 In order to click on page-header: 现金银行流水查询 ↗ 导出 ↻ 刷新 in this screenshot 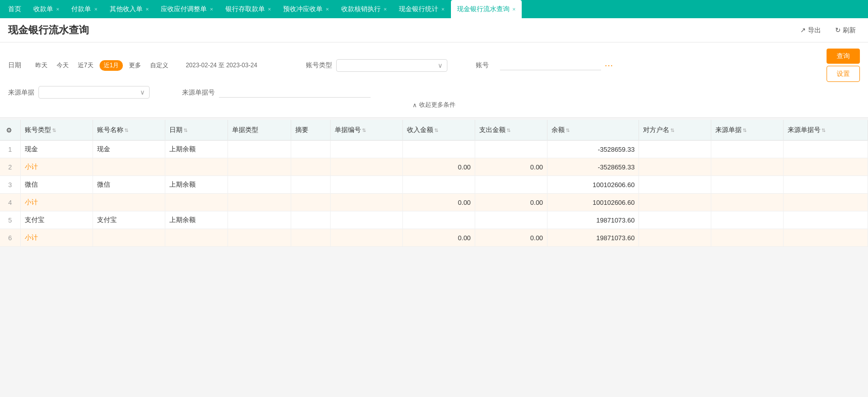, I will do `click(434, 30)`.